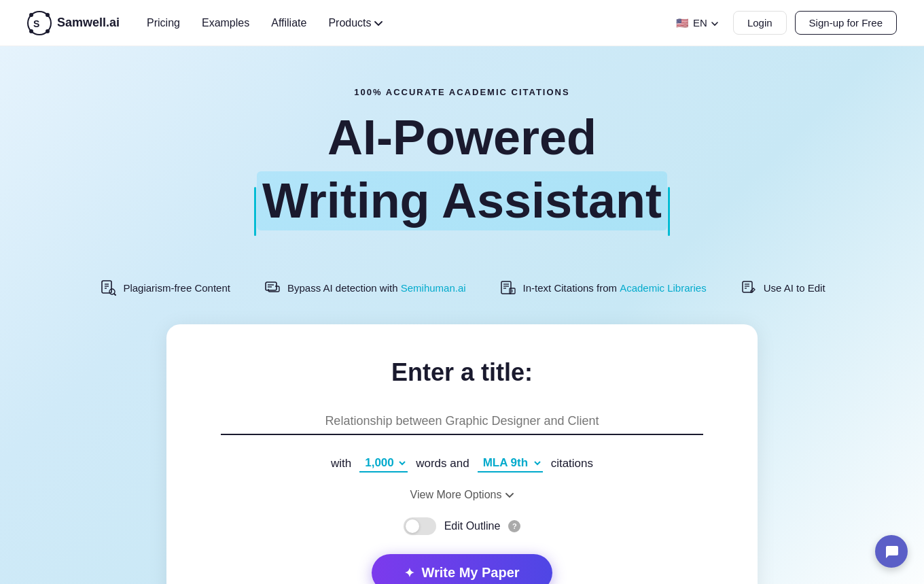  Describe the element at coordinates (462, 92) in the screenshot. I see `hero-badge: 100% ACCURATE ACADEMIC CITATIONS` at that location.